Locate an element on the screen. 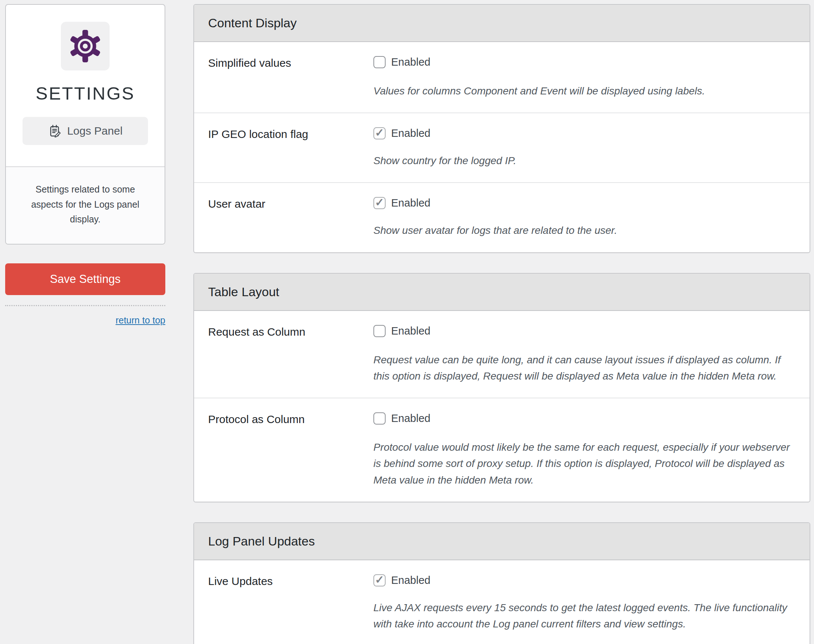  section-header: Table Layout is located at coordinates (502, 293).